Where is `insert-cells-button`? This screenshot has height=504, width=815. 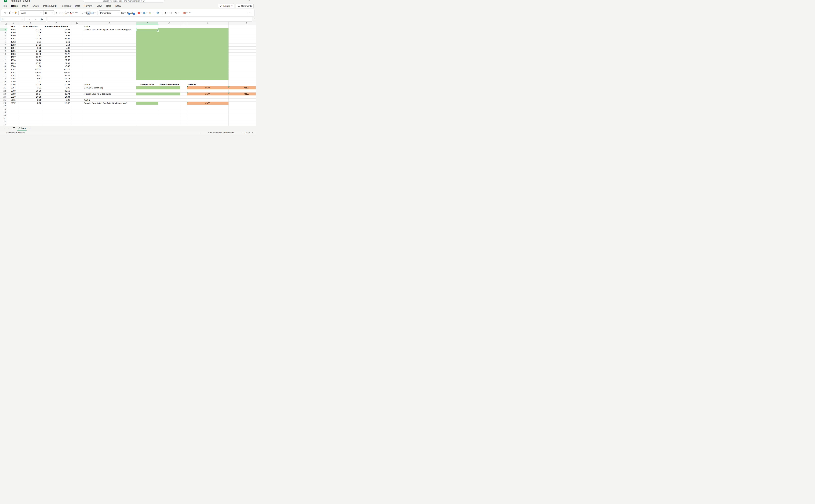
insert-cells-button is located at coordinates (159, 13).